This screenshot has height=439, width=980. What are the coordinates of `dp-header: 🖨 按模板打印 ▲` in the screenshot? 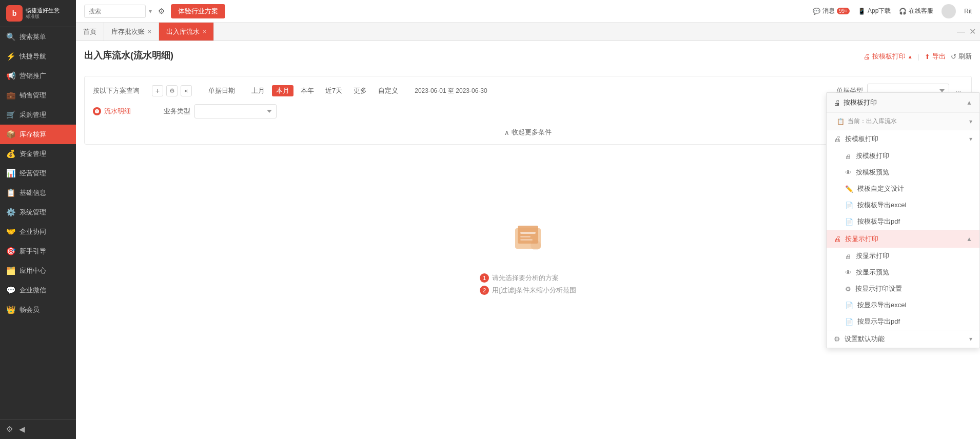 It's located at (903, 103).